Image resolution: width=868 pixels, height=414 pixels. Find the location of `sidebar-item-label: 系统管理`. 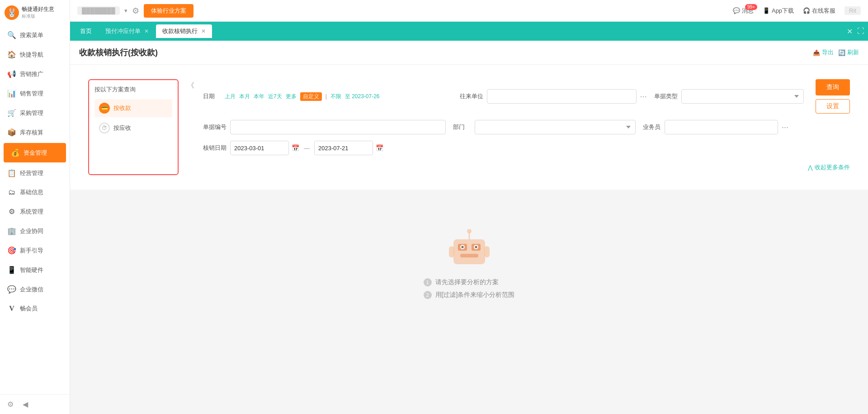

sidebar-item-label: 系统管理 is located at coordinates (32, 212).